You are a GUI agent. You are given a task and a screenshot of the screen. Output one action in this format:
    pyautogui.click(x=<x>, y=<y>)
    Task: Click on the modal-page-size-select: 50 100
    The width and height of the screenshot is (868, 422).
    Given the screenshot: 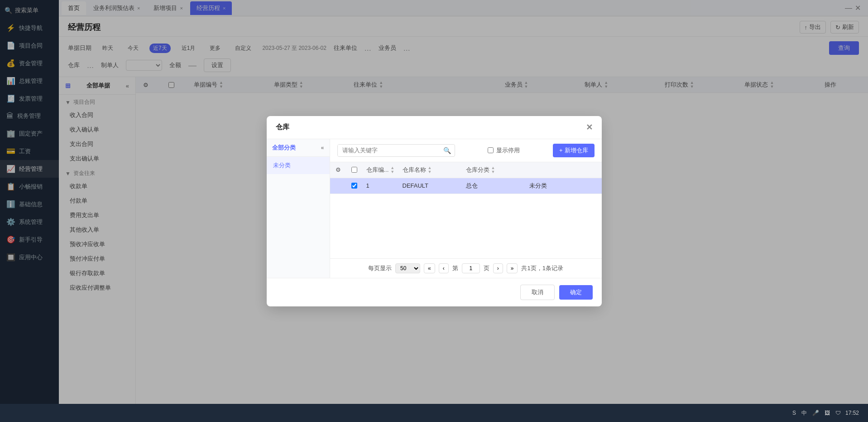 What is the action you would take?
    pyautogui.click(x=408, y=268)
    